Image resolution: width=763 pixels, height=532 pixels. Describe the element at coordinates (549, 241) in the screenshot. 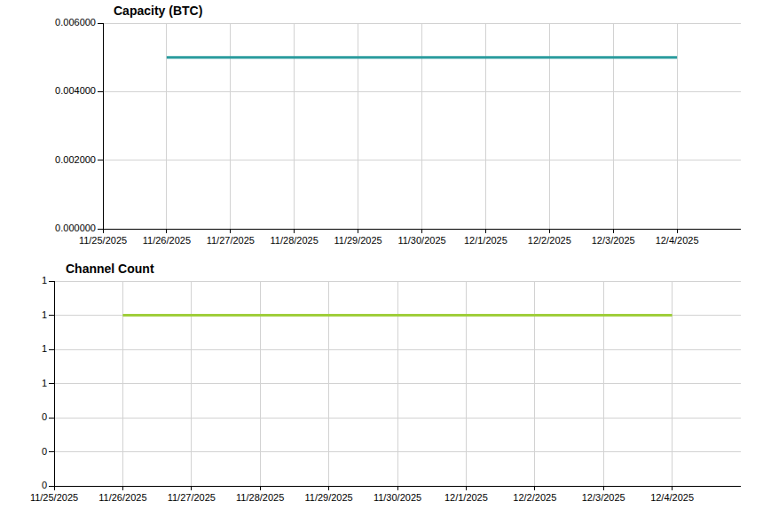

I see `capacity-btc-x-tick-label: 12/2/2025` at that location.